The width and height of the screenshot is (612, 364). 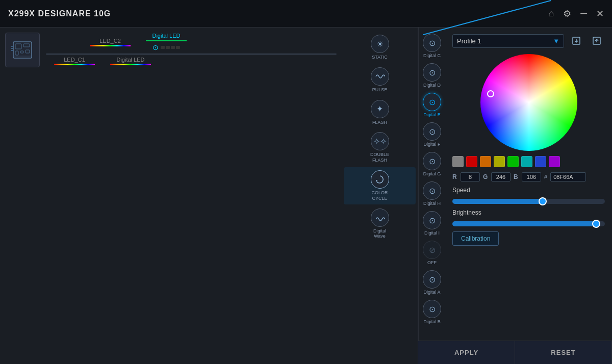 I want to click on double-flash-label: DOUBLEFLASH, so click(x=379, y=158).